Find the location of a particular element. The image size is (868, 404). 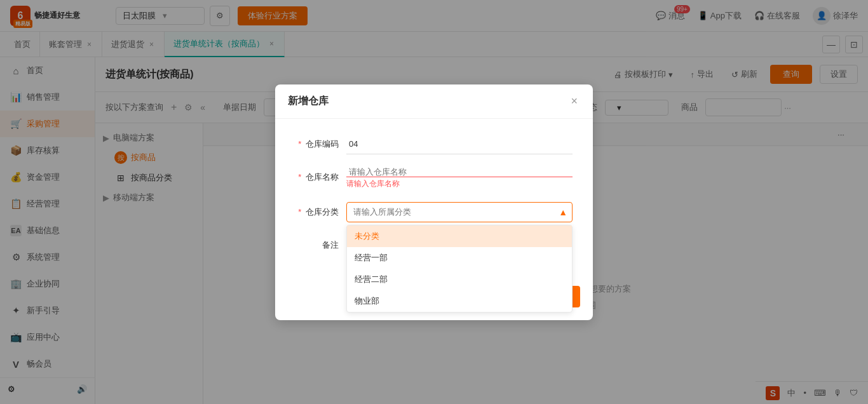

category-dropdown: 未分类 经营一部 经营二部 物业部 is located at coordinates (459, 269).